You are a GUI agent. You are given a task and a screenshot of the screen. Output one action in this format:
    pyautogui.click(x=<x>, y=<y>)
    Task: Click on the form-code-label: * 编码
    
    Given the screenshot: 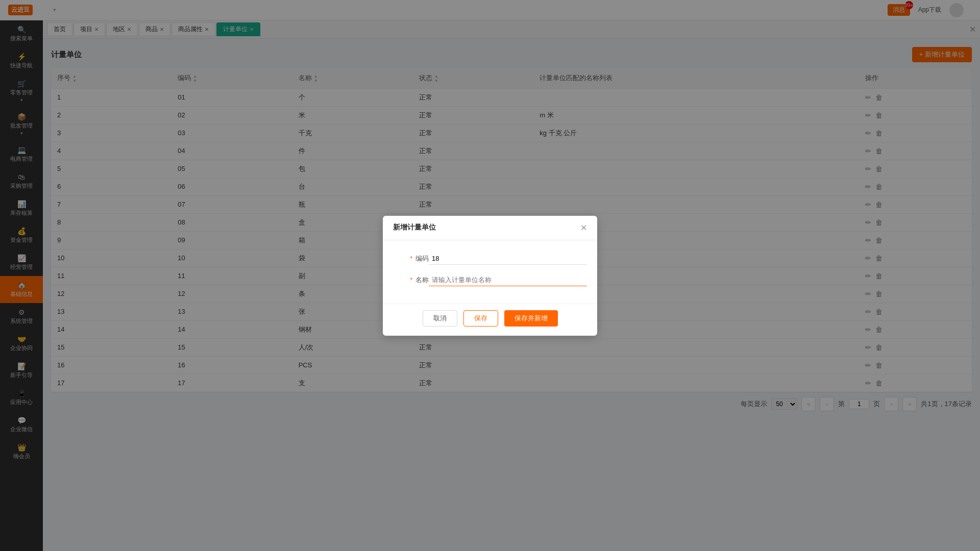 What is the action you would take?
    pyautogui.click(x=411, y=259)
    